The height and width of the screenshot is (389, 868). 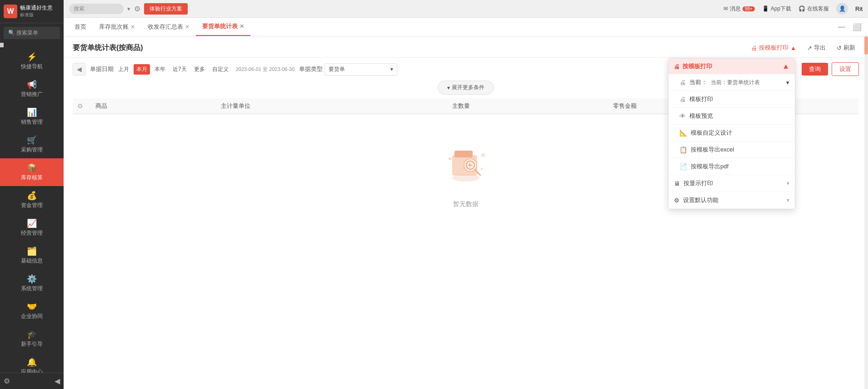 What do you see at coordinates (32, 61) in the screenshot?
I see `sidebar-item-quick-nav: ⚡ 快捷导航` at bounding box center [32, 61].